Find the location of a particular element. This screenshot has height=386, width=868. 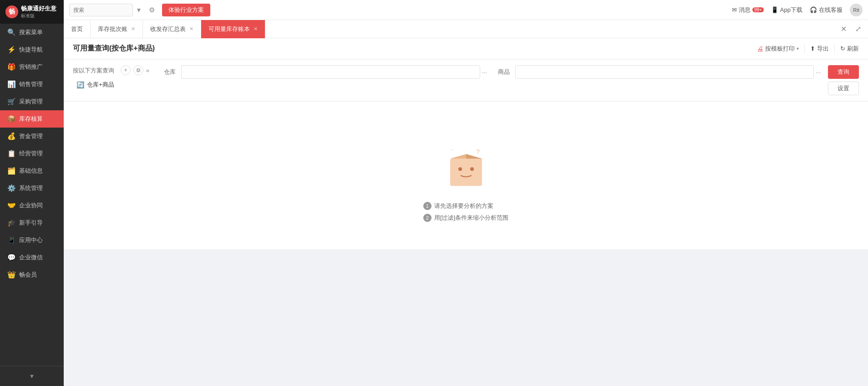

header-gear-button: ⚙ is located at coordinates (152, 10).